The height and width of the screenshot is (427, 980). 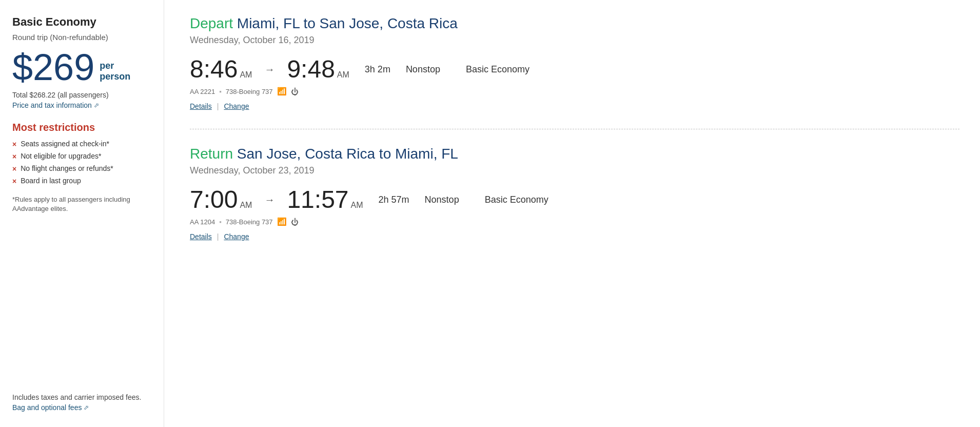 What do you see at coordinates (23, 67) in the screenshot?
I see `price-symbol: $` at bounding box center [23, 67].